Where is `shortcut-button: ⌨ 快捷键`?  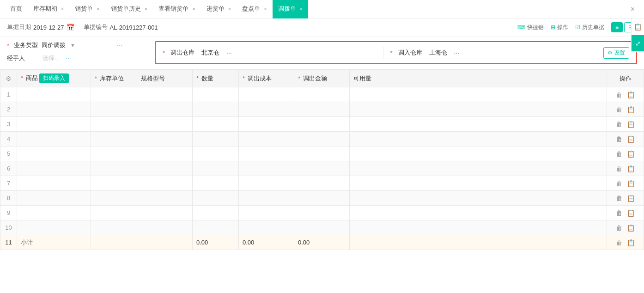
shortcut-button: ⌨ 快捷键 is located at coordinates (530, 28).